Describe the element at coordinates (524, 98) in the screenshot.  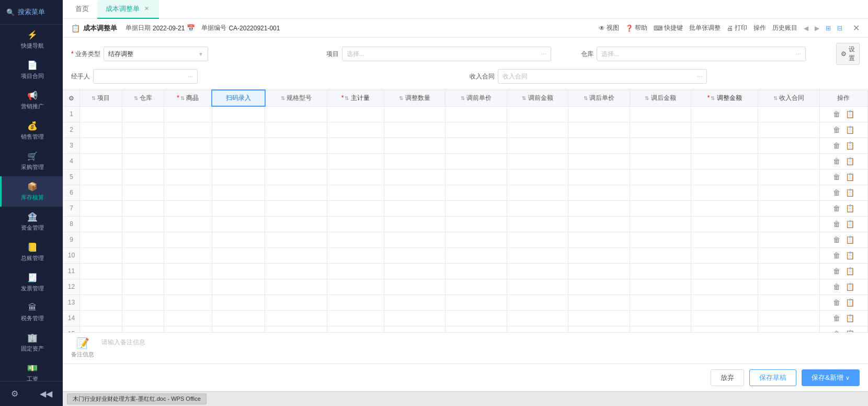
I see `sort-pre-adj-amount: ⇅` at that location.